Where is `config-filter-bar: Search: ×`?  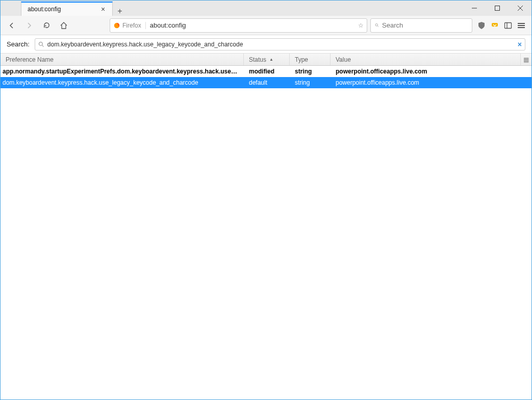
config-filter-bar: Search: × is located at coordinates (266, 44).